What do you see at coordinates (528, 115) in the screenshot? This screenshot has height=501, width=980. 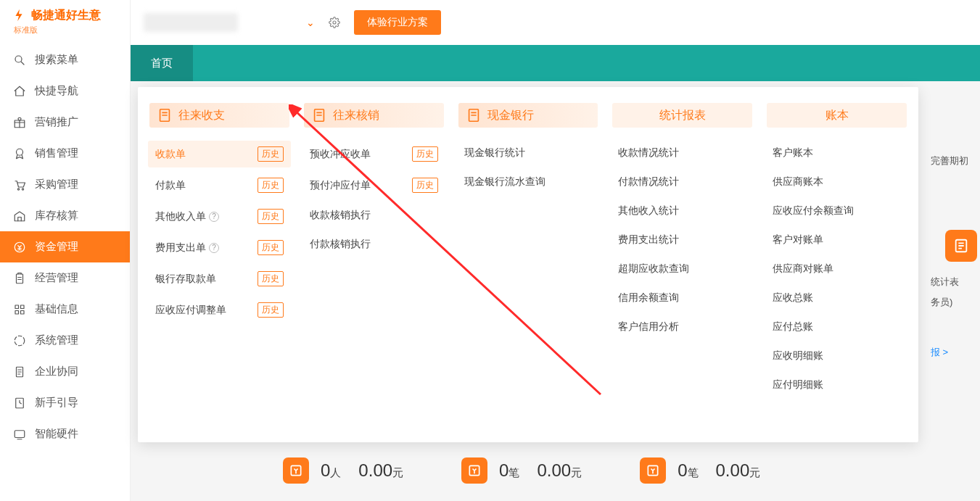 I see `mega-col-header: 现金银行` at bounding box center [528, 115].